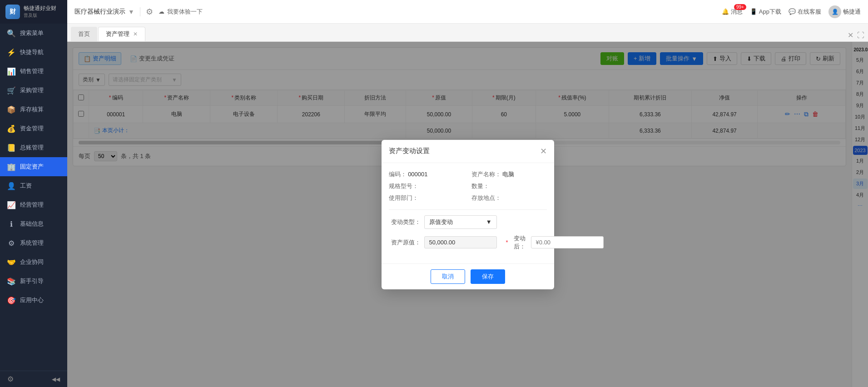 Image resolution: width=868 pixels, height=387 pixels. I want to click on modal-change-type-field: 变动类型： 原值变动 ▼, so click(468, 222).